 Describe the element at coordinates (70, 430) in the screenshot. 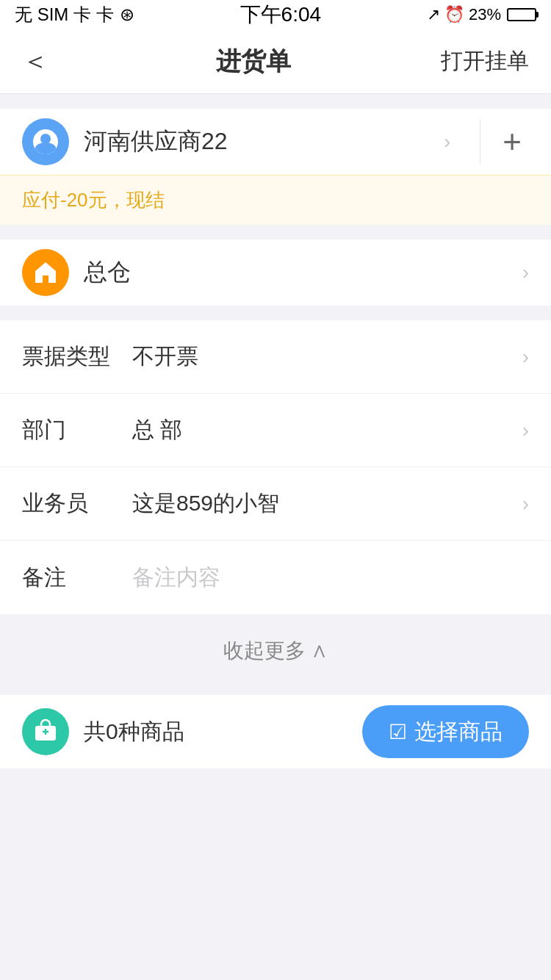

I see `department-label: 部门` at that location.